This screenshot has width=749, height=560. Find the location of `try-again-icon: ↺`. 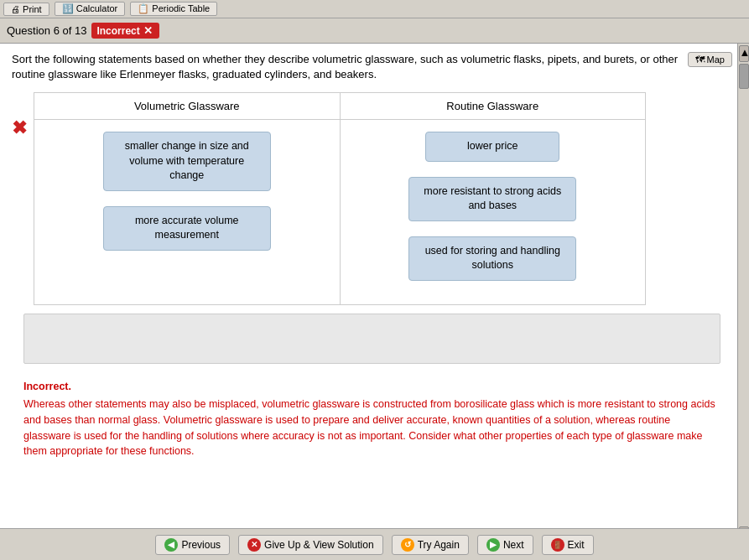

try-again-icon: ↺ is located at coordinates (408, 545).